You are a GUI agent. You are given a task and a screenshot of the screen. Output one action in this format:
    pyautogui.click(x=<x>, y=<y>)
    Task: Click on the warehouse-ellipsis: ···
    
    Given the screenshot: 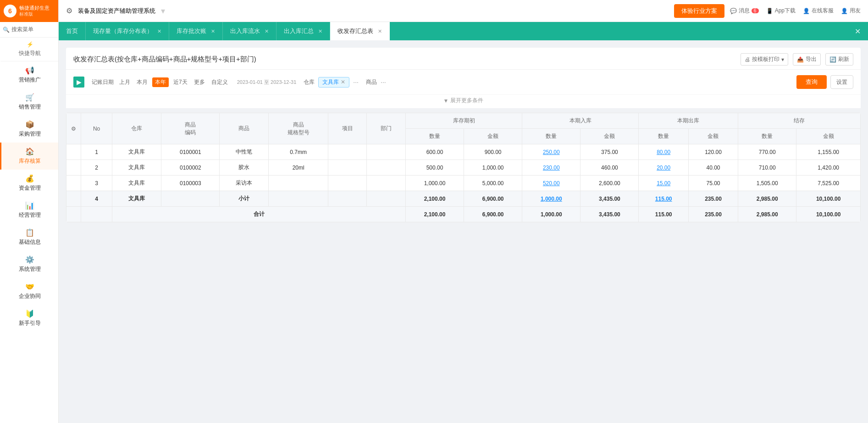 What is the action you would take?
    pyautogui.click(x=356, y=82)
    